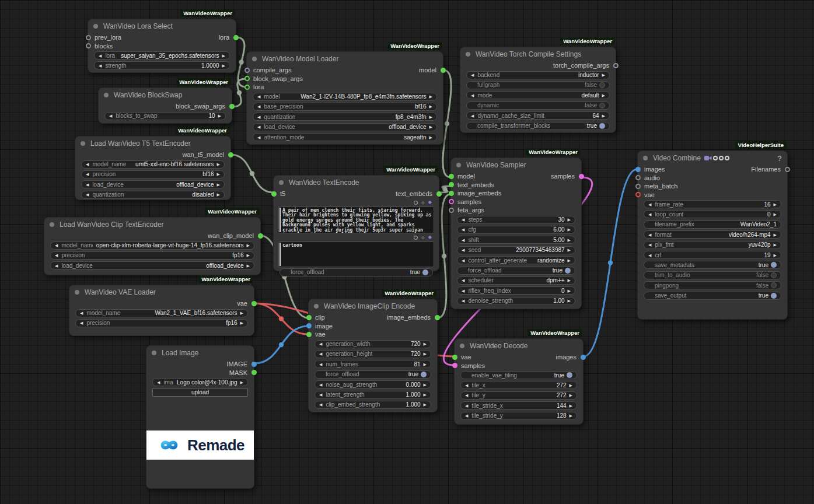 This screenshot has width=814, height=504. What do you see at coordinates (538, 116) in the screenshot?
I see `widget-dynamo_cache_size_limit: ◀dynamo_cache_size_limit64▶` at bounding box center [538, 116].